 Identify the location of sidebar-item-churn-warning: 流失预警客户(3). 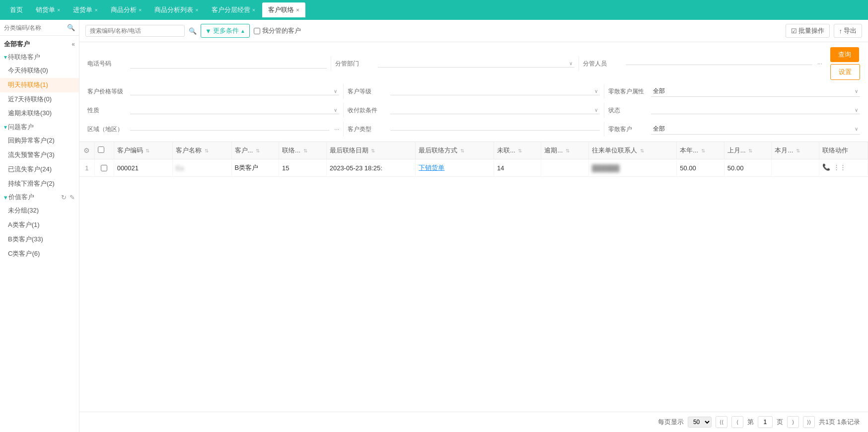
(40, 155).